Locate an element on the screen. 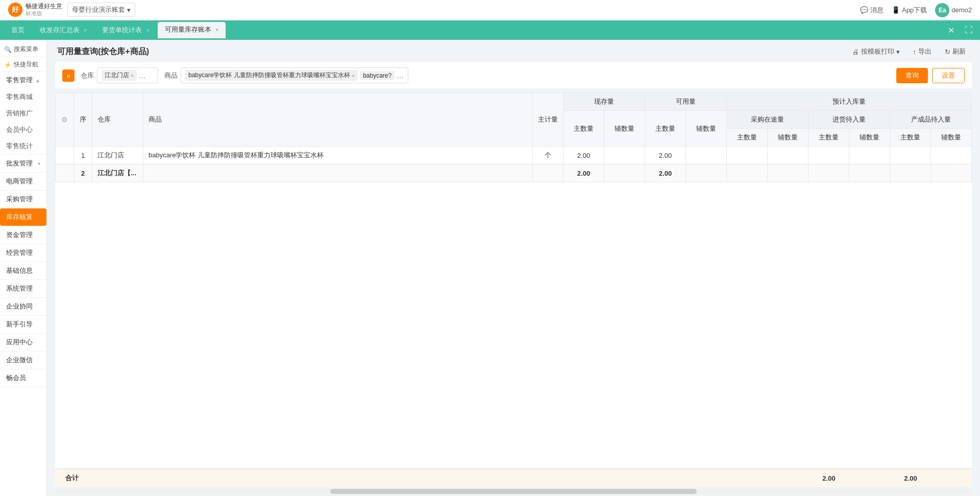 This screenshot has width=980, height=496. product-tag-2: babycare? is located at coordinates (377, 76).